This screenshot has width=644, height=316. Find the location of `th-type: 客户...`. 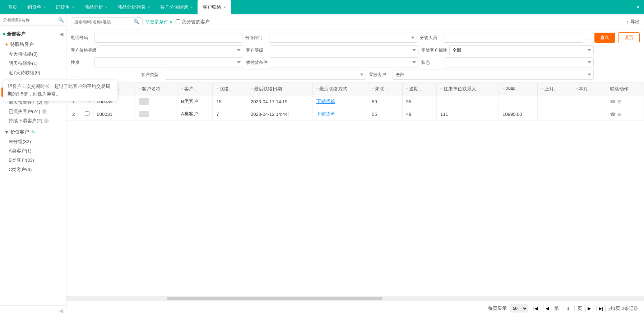

th-type: 客户... is located at coordinates (195, 89).